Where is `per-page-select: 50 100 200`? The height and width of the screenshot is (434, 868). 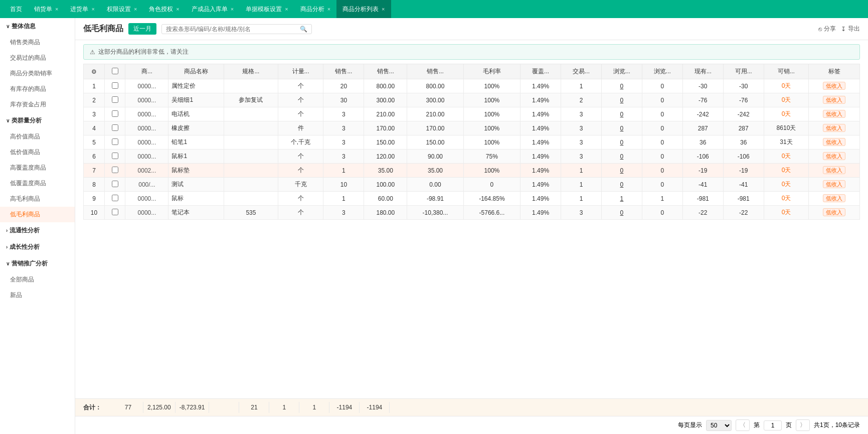 per-page-select: 50 100 200 is located at coordinates (719, 425).